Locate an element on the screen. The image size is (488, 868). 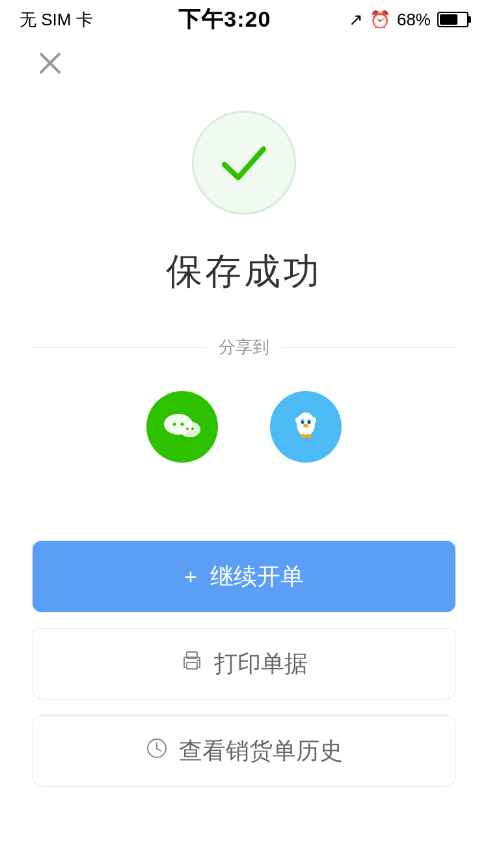
share-icons is located at coordinates (244, 427).